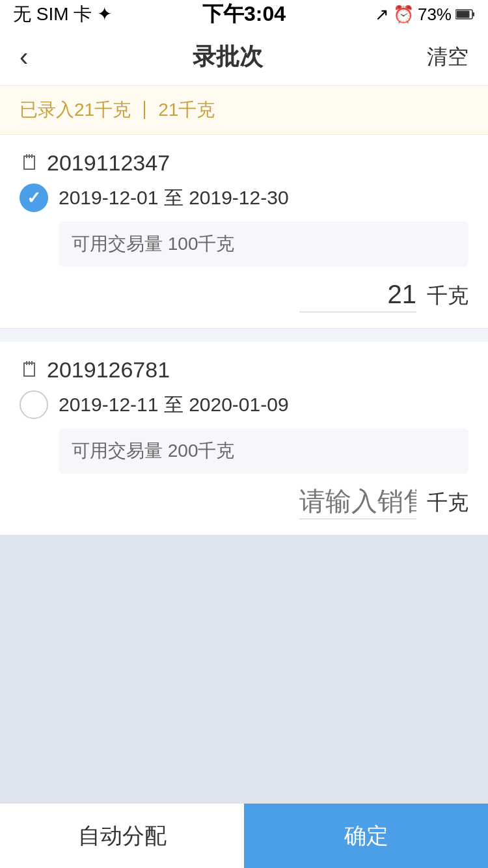 The image size is (488, 868). I want to click on battery-icon, so click(465, 14).